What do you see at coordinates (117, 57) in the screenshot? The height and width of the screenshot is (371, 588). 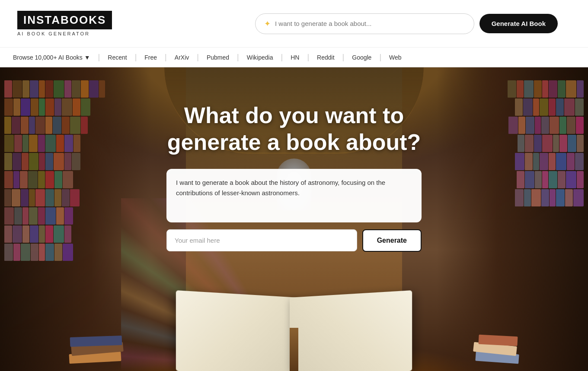 I see `nav-item-recent: Recent` at bounding box center [117, 57].